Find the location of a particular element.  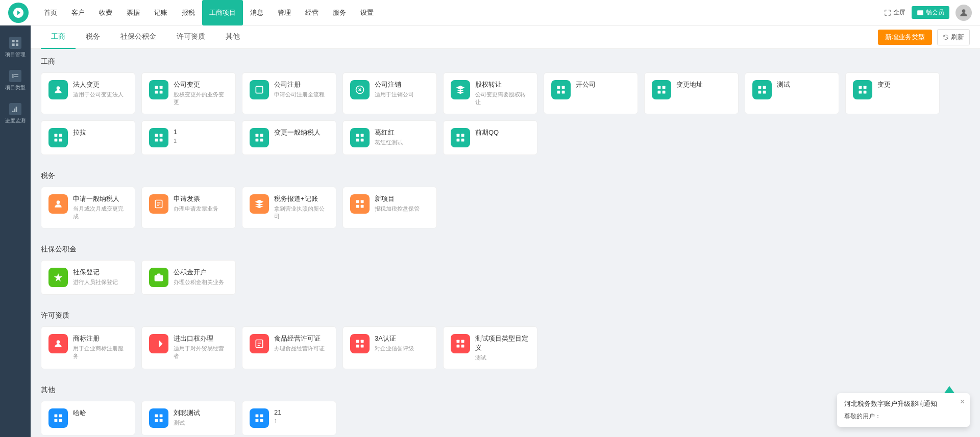

nav-item-customer: 客户 is located at coordinates (78, 13).